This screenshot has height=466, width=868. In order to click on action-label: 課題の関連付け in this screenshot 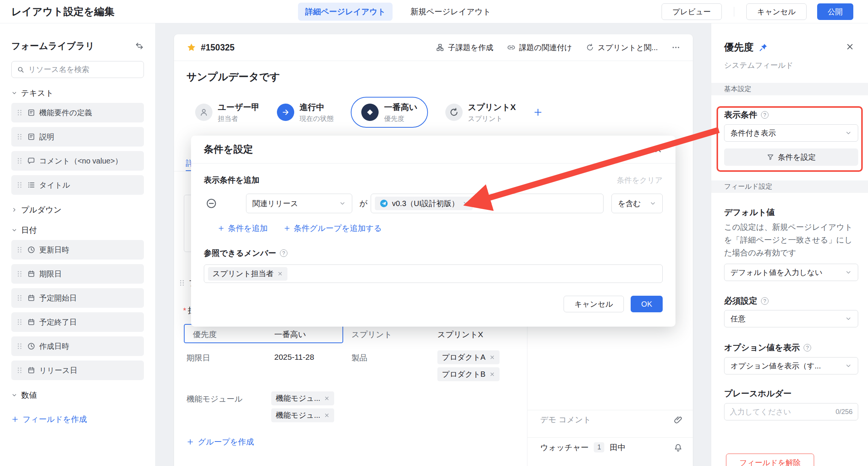, I will do `click(546, 47)`.